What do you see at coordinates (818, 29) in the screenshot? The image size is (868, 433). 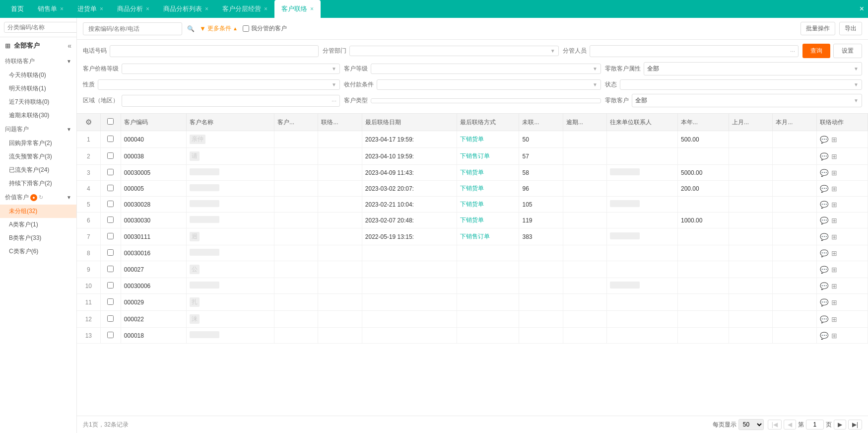 I see `batch-ops-button: 批量操作` at bounding box center [818, 29].